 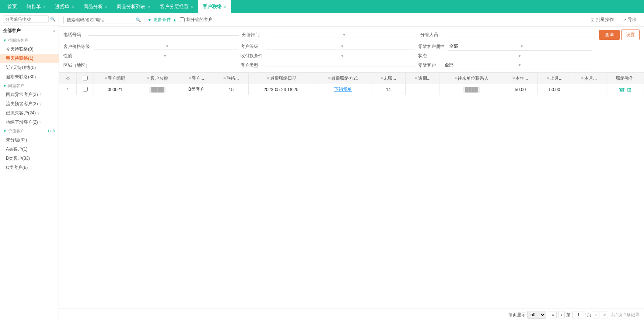 I want to click on customer-level-select: ▼, so click(x=340, y=46).